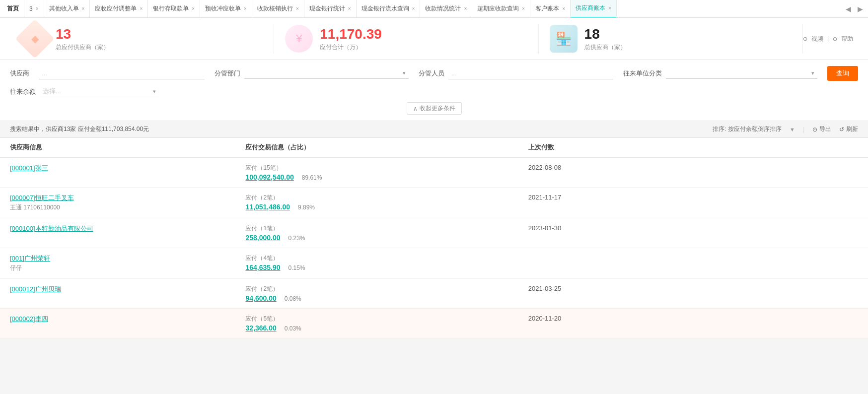 The height and width of the screenshot is (394, 868). Describe the element at coordinates (128, 202) in the screenshot. I see `supplier-info-2: [000007]恒旺二手叉车 王通 17106110000` at that location.